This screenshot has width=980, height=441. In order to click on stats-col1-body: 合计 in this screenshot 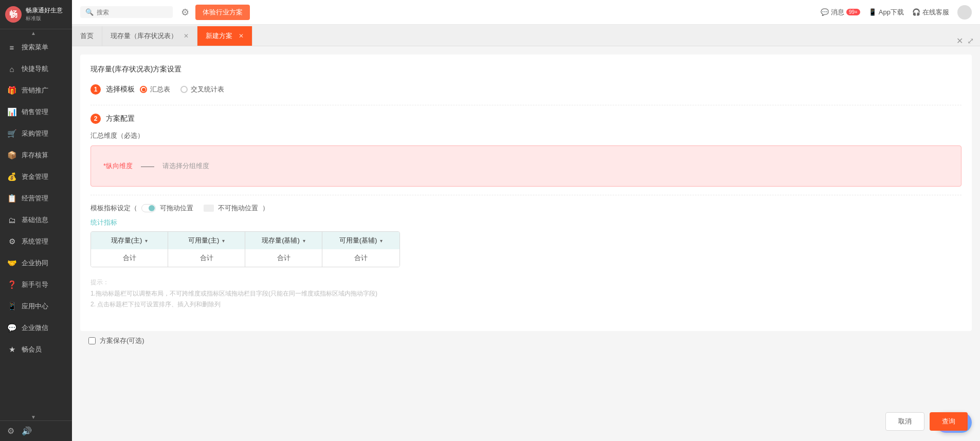, I will do `click(130, 258)`.